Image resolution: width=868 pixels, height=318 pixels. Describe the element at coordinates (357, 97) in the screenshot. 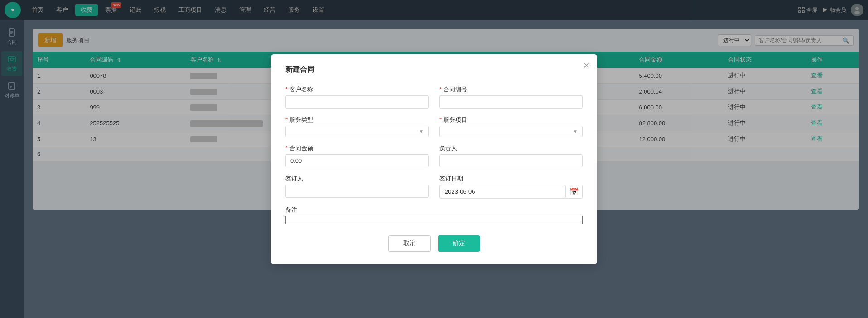

I see `client-name-field: * 客户名称` at that location.